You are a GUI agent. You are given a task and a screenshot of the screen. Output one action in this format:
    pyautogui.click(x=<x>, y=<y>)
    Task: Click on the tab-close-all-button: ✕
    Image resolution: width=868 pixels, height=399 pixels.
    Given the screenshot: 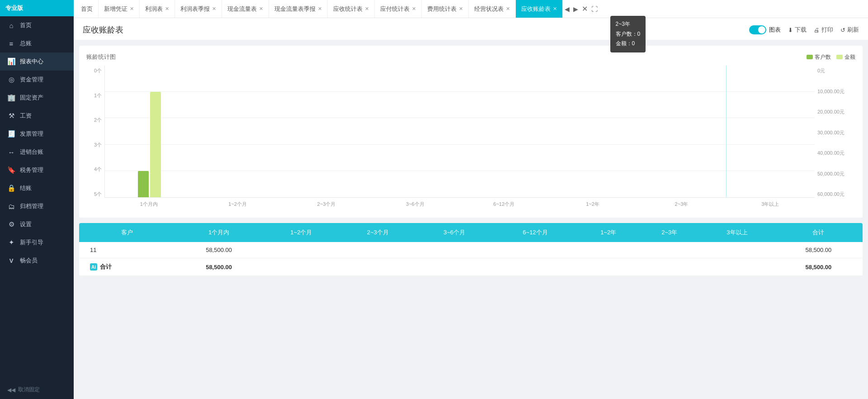 What is the action you would take?
    pyautogui.click(x=585, y=9)
    